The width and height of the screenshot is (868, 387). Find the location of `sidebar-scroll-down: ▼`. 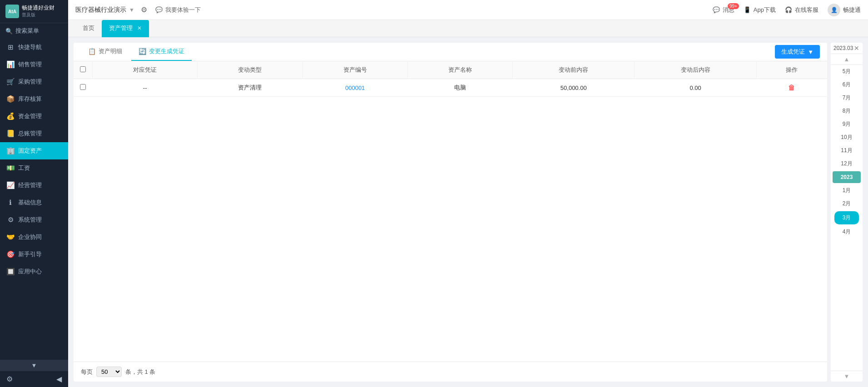

sidebar-scroll-down: ▼ is located at coordinates (34, 365).